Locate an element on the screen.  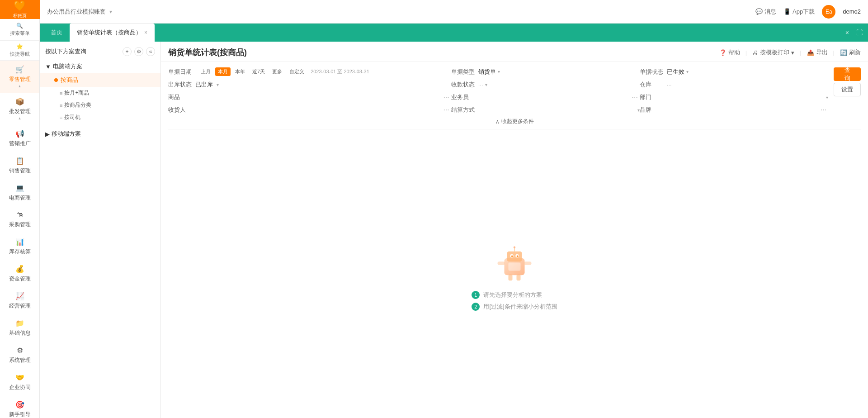
page-header-actions: ❓ 帮助 | 🖨 按模板打印 ▾ | 📤 导出 | is located at coordinates (790, 52).